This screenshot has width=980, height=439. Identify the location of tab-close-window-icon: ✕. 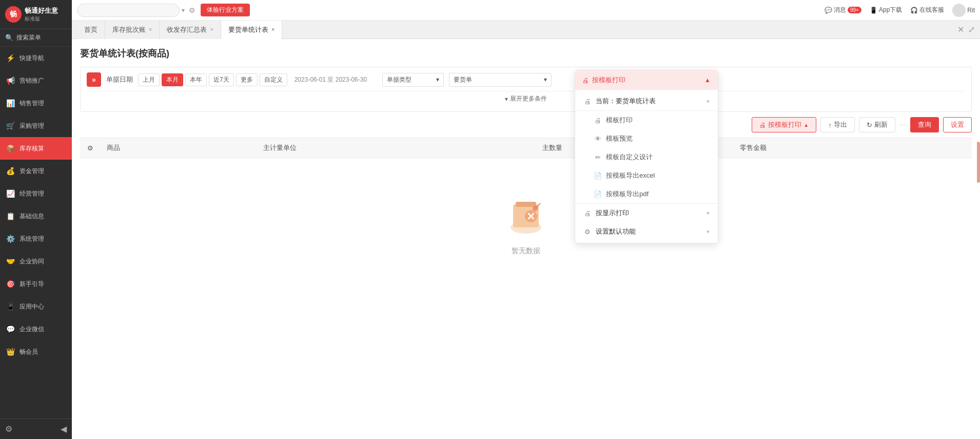
(961, 30).